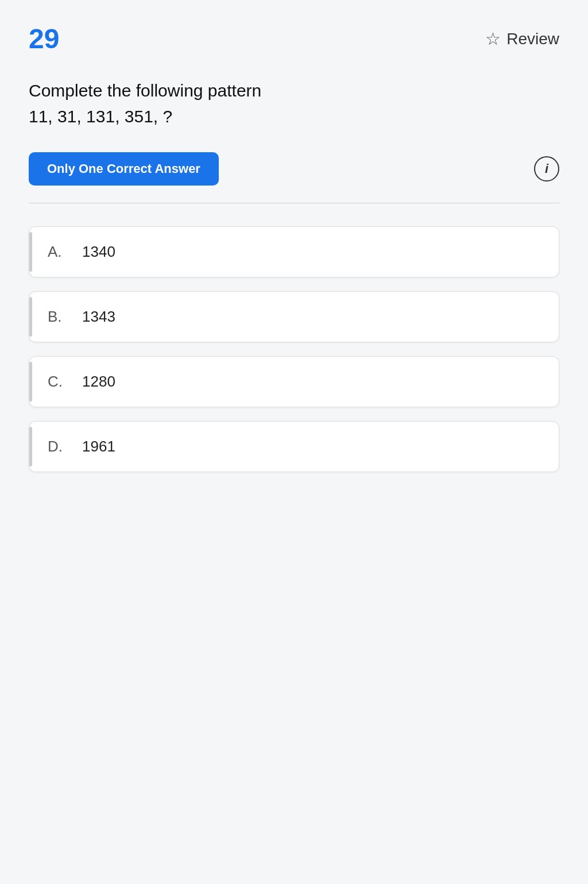 The height and width of the screenshot is (884, 588). What do you see at coordinates (294, 252) in the screenshot?
I see `option-item-a: A.1340` at bounding box center [294, 252].